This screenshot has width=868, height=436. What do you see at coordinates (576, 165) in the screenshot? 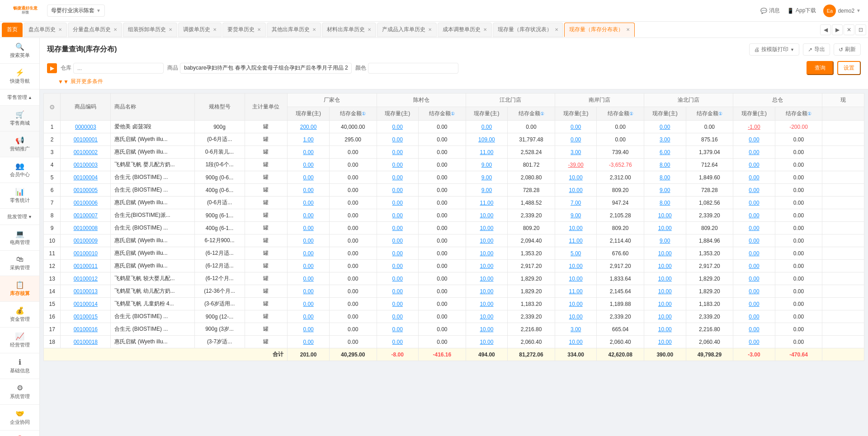
I see `row-nanan-qty: -39.00` at bounding box center [576, 165].